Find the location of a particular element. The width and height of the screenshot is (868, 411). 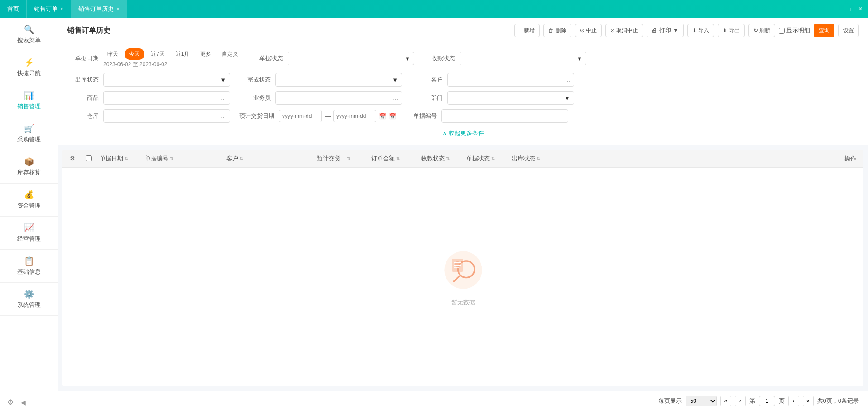

print-button: 🖨 打印 ▼ is located at coordinates (665, 30).